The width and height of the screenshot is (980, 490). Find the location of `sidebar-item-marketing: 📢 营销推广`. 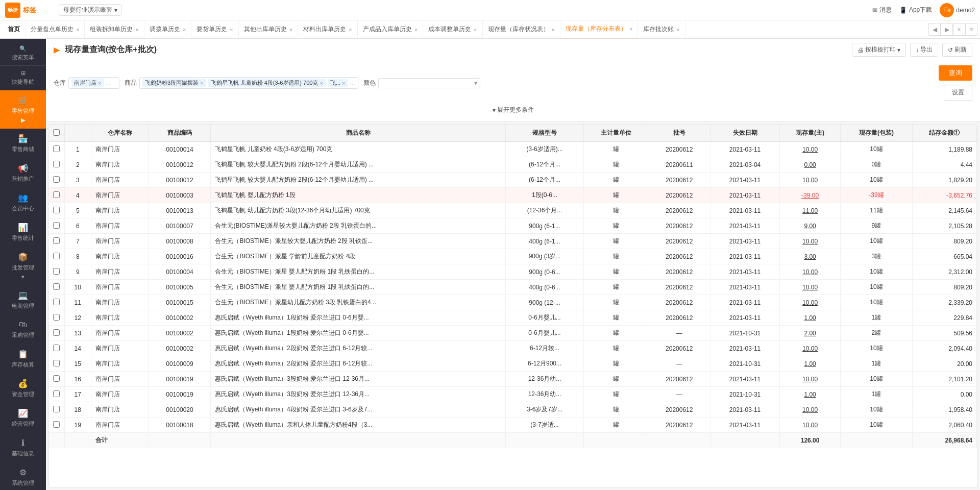

sidebar-item-marketing: 📢 营销推广 is located at coordinates (23, 173).